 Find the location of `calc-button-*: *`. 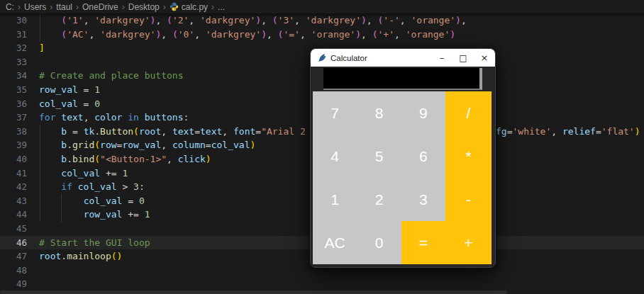

calc-button-*: * is located at coordinates (468, 156).